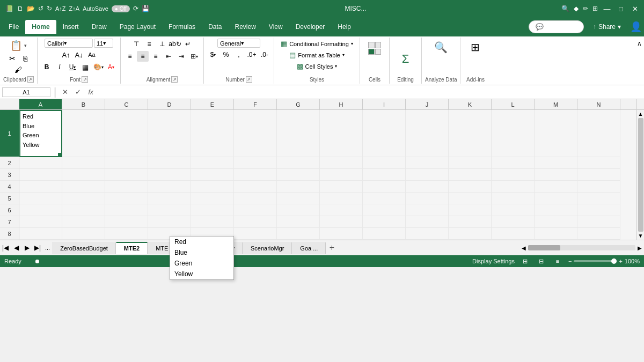  What do you see at coordinates (175, 44) in the screenshot?
I see `orientation-btn: ab↻` at bounding box center [175, 44].